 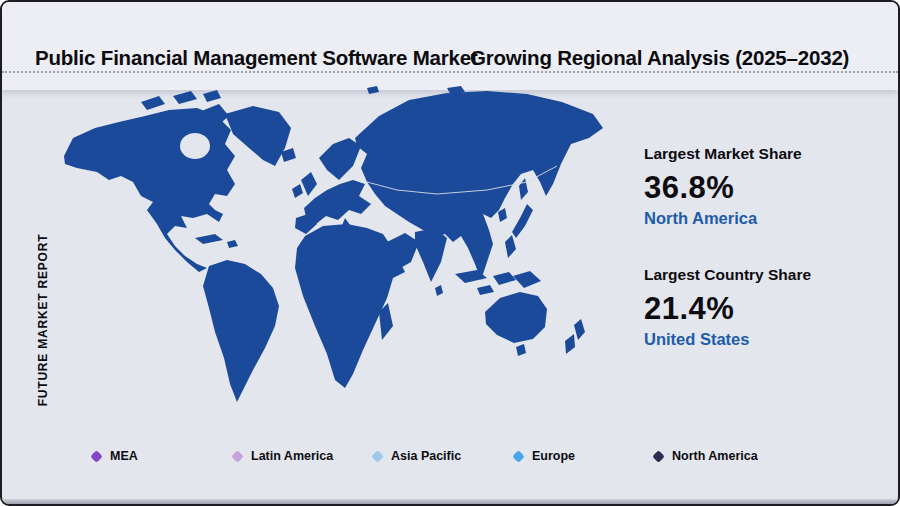 I want to click on korea, so click(x=502, y=215).